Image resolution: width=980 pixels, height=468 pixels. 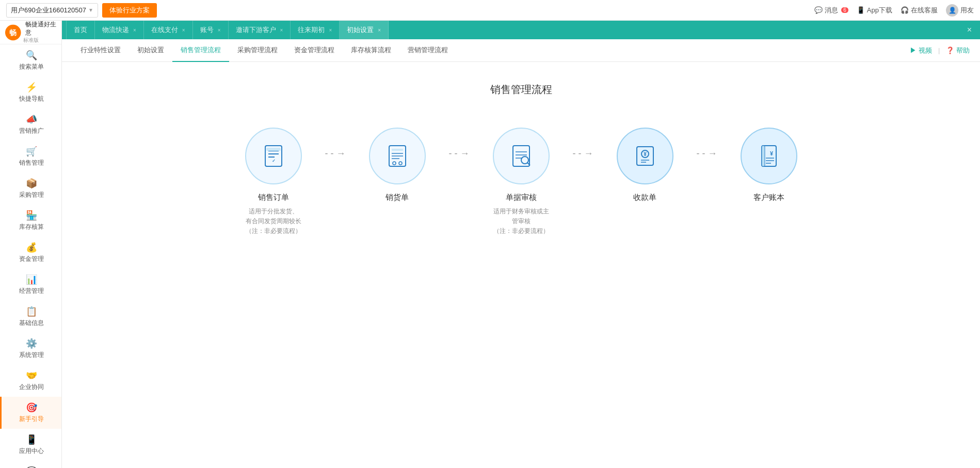 What do you see at coordinates (521, 90) in the screenshot?
I see `flow-title: 销售管理流程` at bounding box center [521, 90].